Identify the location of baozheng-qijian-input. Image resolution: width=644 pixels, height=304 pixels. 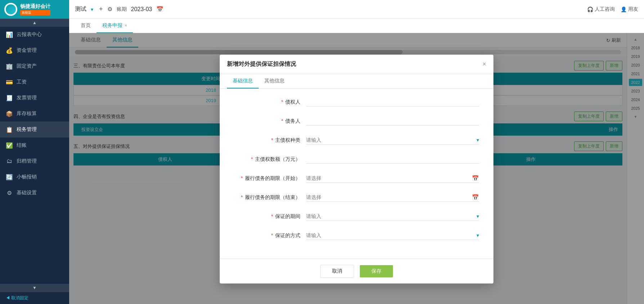
(391, 216).